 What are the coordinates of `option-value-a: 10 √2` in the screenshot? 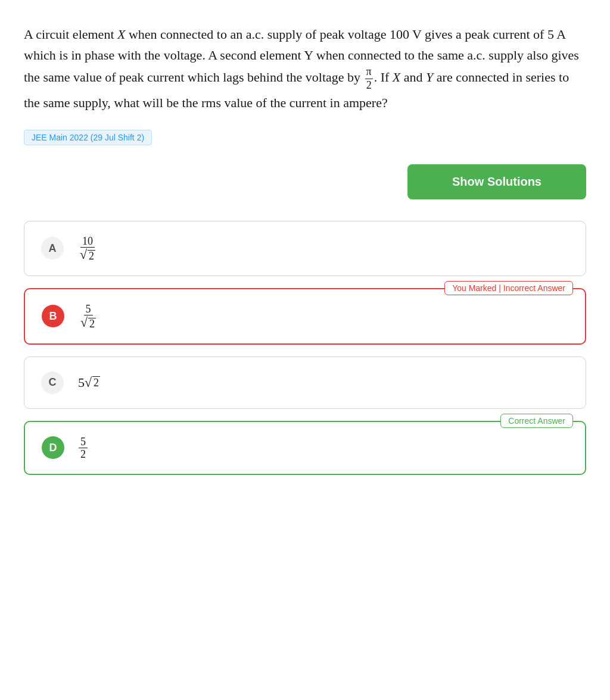 It's located at (88, 249).